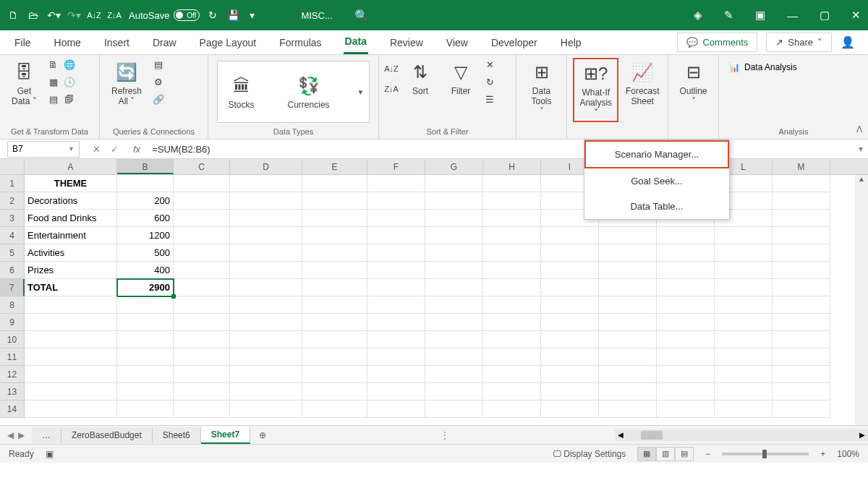 The height and width of the screenshot is (488, 868). What do you see at coordinates (848, 42) in the screenshot?
I see `user-icon: 👤` at bounding box center [848, 42].